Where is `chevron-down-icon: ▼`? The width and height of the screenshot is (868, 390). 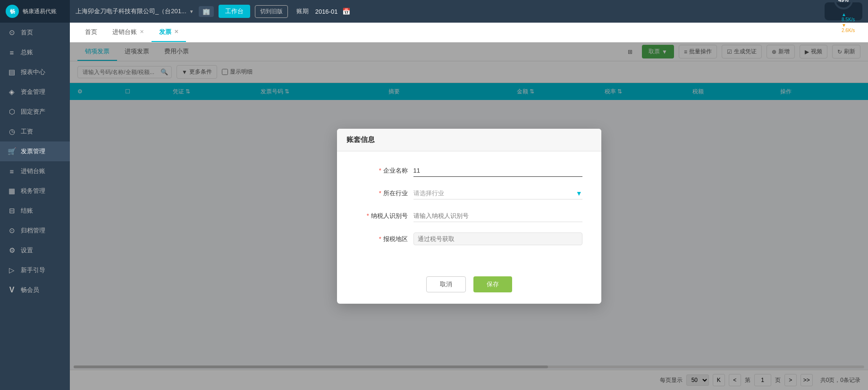 chevron-down-icon: ▼ is located at coordinates (579, 193).